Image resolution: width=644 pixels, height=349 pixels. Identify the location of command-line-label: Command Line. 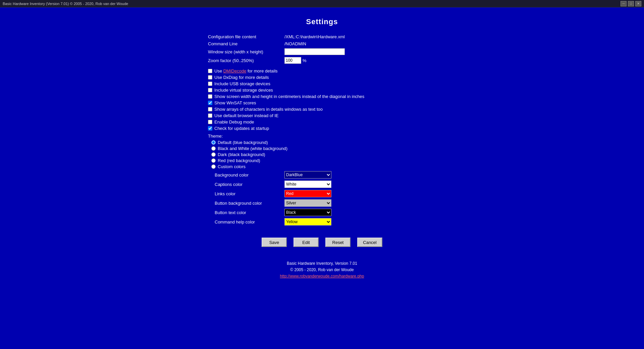
(245, 44).